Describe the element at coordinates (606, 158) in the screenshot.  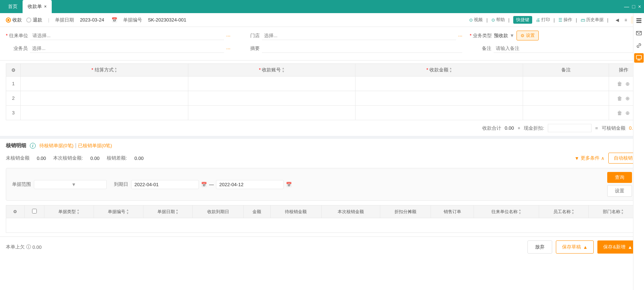
I see `stats-right: ▼ 更多条件 ∧ 自动核销` at that location.